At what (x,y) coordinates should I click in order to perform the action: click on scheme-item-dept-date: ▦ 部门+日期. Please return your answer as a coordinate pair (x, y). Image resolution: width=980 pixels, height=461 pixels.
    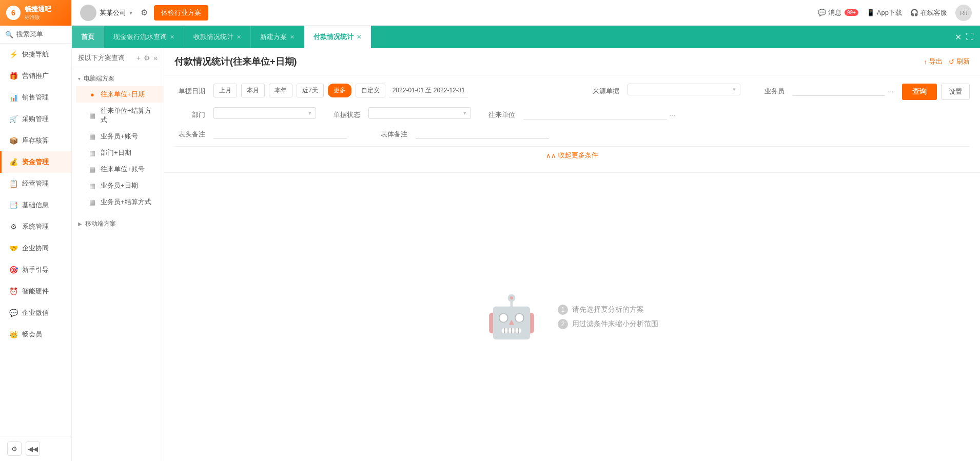
    Looking at the image, I should click on (120, 153).